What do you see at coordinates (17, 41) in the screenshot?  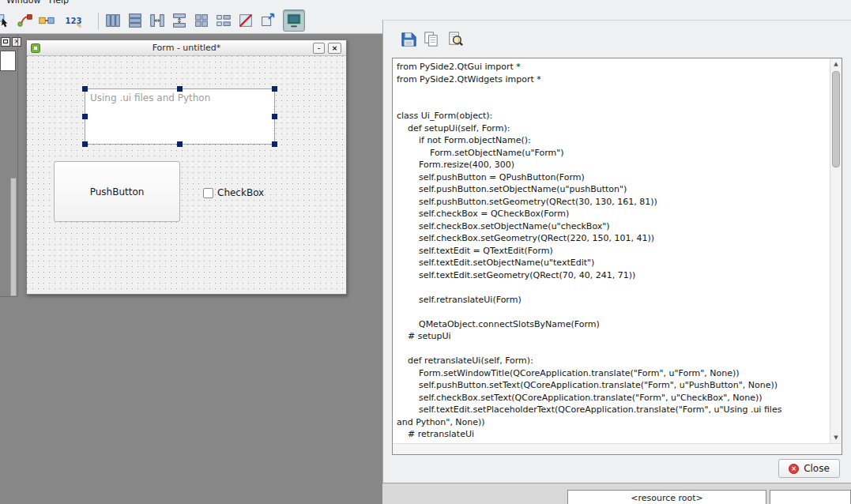 I see `dock-close-icon: ×` at bounding box center [17, 41].